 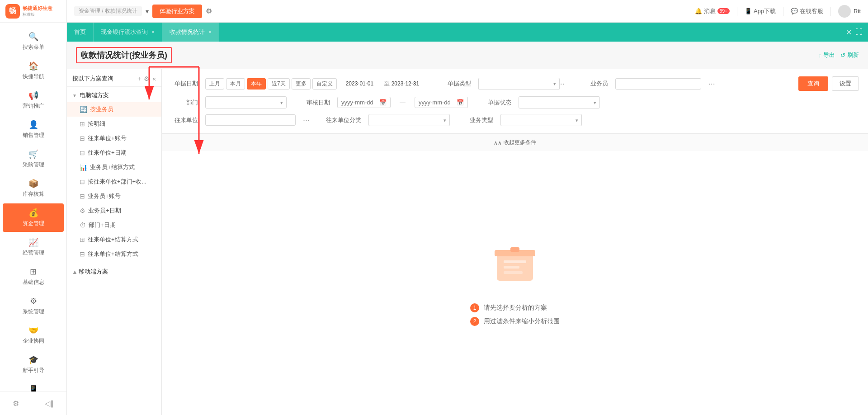 What do you see at coordinates (307, 120) in the screenshot?
I see `counterpart-more-icon: ···` at bounding box center [307, 120].